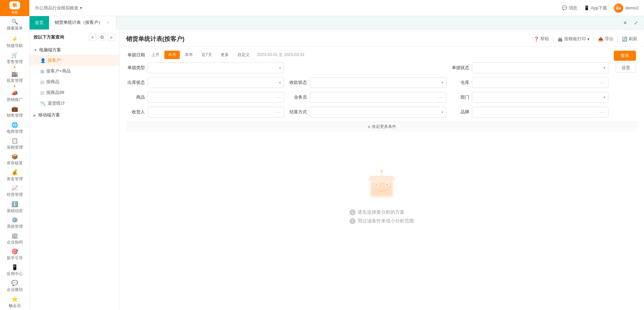  I want to click on tab-maximize-btn: ⤢, so click(636, 23).